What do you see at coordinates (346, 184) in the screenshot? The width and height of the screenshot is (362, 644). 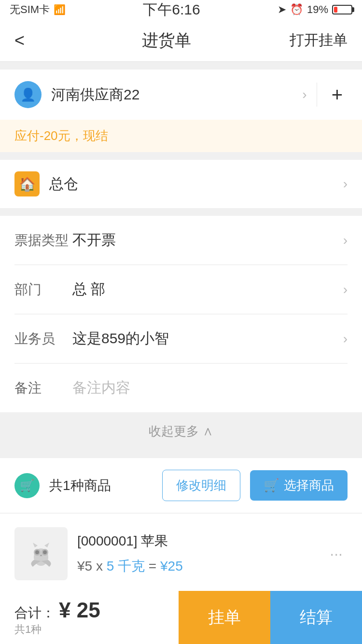 I see `warehouse-chevron-icon: ›` at bounding box center [346, 184].